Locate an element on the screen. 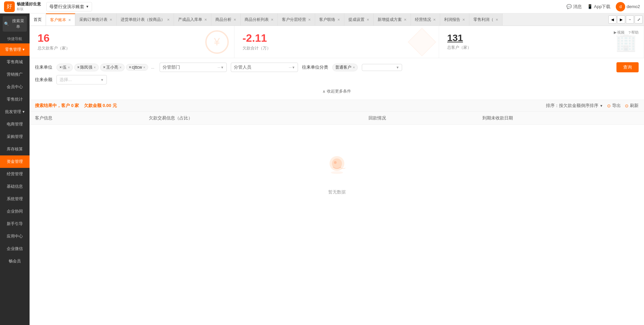 The image size is (644, 325). sidebar-item-ecommerce: 电商管理 is located at coordinates (15, 124).